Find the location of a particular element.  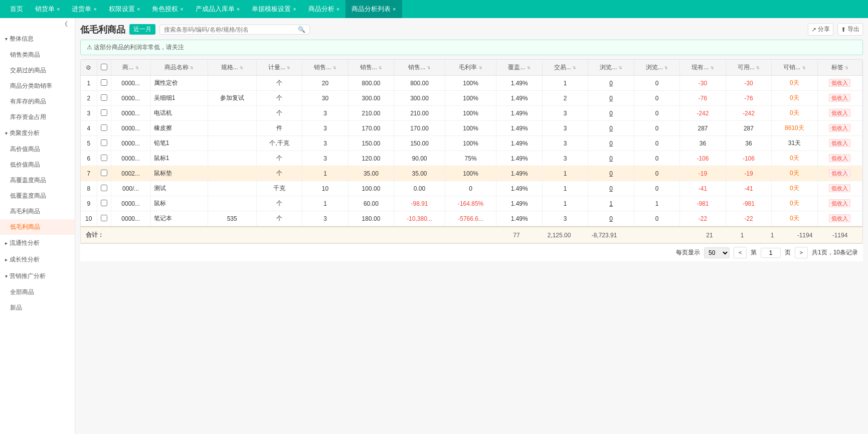

col-settings: ⚙ is located at coordinates (89, 68).